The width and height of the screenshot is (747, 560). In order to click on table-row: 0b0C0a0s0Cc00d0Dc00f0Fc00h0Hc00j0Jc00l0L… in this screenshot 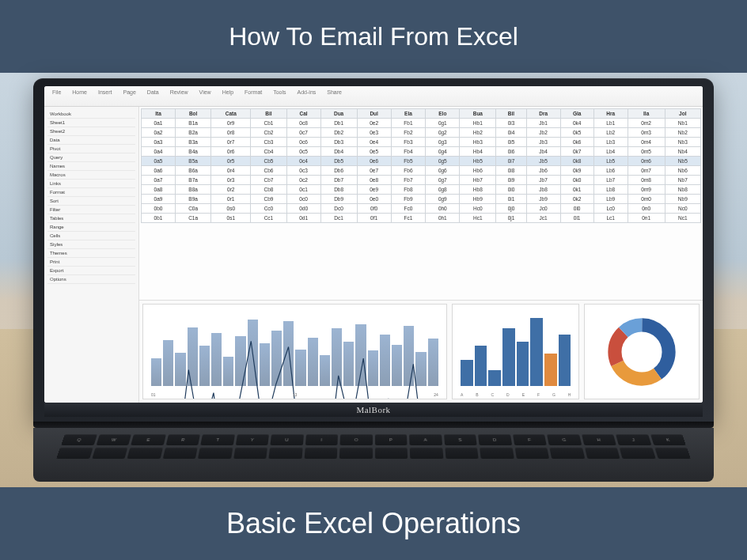, I will do `click(421, 209)`.